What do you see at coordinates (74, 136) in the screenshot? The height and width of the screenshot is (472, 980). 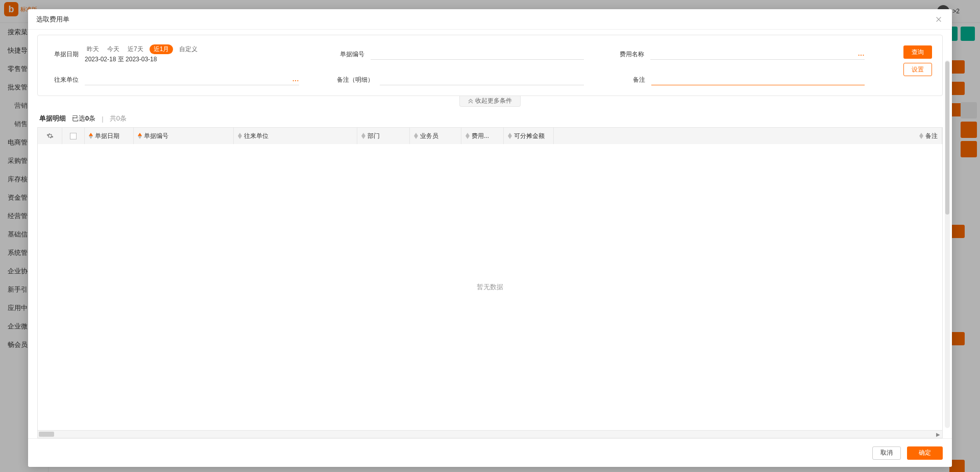 I see `checkbox-icon` at bounding box center [74, 136].